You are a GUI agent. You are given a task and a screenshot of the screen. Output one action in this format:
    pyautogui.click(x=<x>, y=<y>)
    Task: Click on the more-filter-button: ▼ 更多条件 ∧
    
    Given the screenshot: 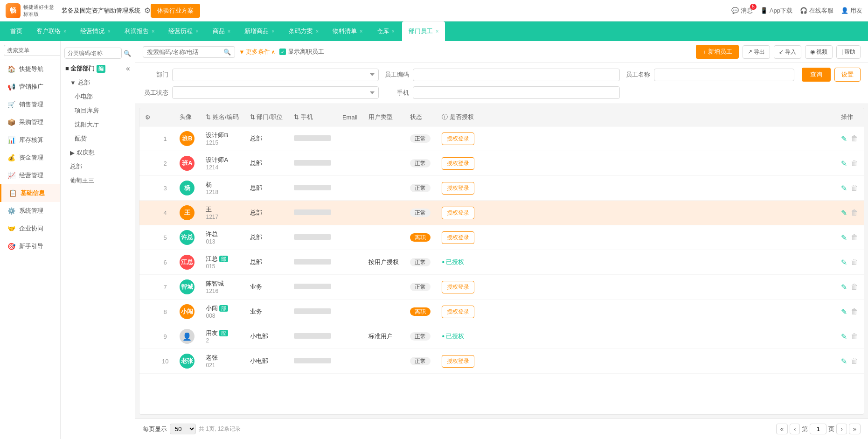 What is the action you would take?
    pyautogui.click(x=257, y=52)
    